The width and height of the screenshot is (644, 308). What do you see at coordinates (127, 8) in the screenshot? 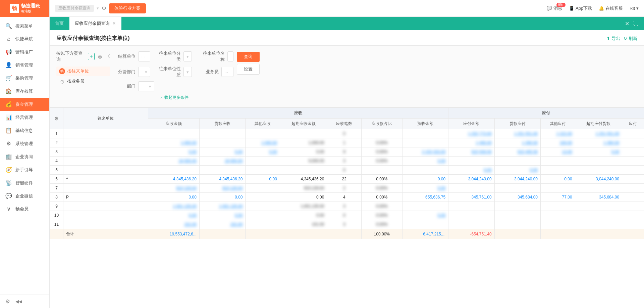
I see `promo-button: 体验行业方案` at bounding box center [127, 8].